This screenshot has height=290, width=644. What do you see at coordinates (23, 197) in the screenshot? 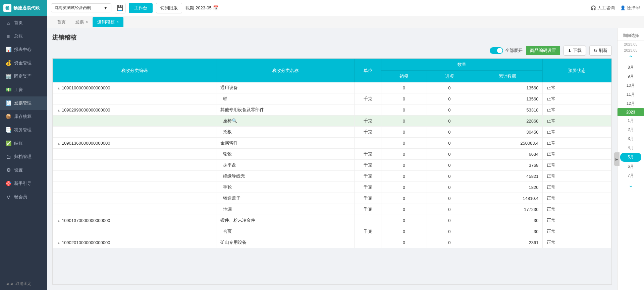
I see `sidebar-item-vip: V 畅会员` at bounding box center [23, 197].